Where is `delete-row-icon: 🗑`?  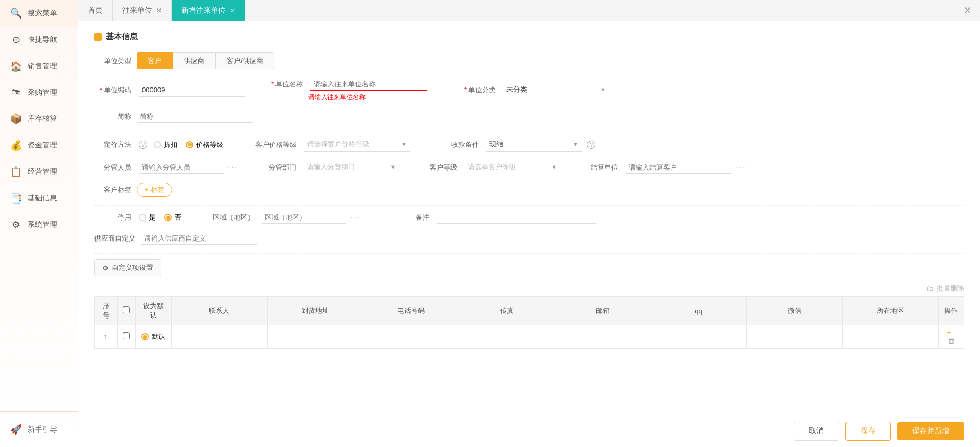 delete-row-icon: 🗑 is located at coordinates (951, 340).